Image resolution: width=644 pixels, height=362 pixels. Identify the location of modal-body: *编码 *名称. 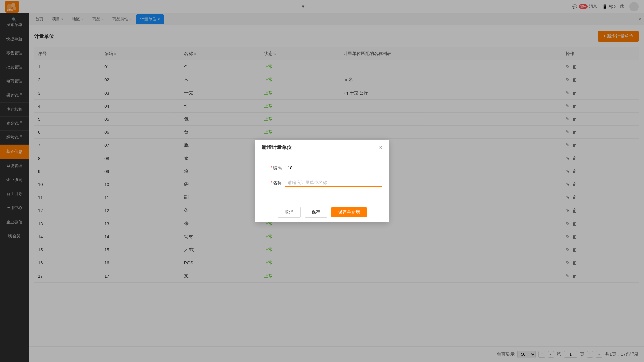
(322, 179).